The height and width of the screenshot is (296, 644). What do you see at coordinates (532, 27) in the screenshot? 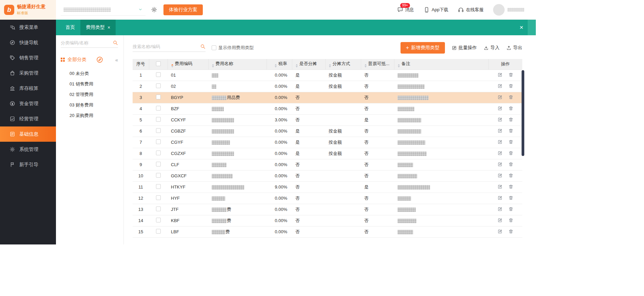
I see `tab-scroll-button` at bounding box center [532, 27].